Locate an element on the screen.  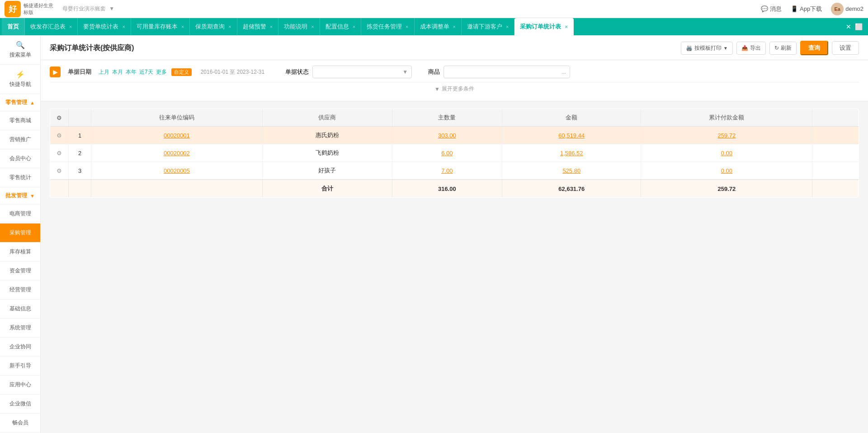
filter-toggle: ▶ is located at coordinates (55, 72).